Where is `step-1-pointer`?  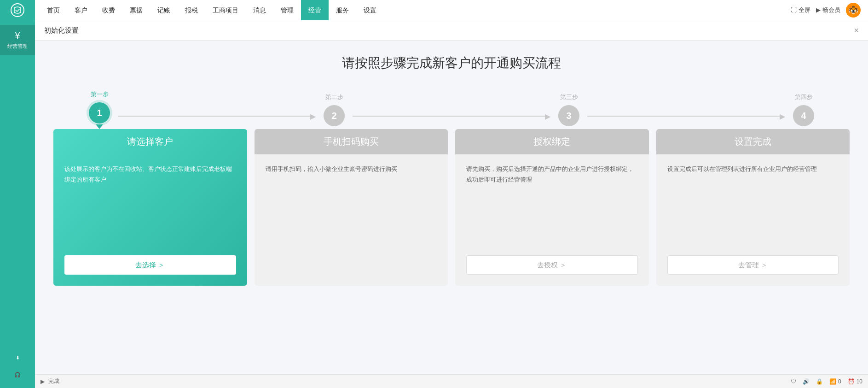
step-1-pointer is located at coordinates (99, 127).